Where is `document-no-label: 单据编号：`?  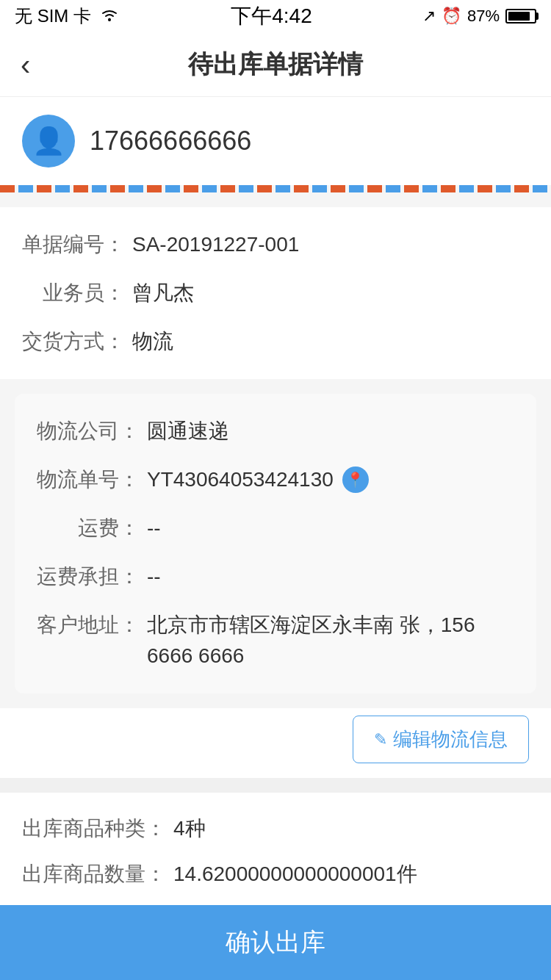 document-no-label: 单据编号： is located at coordinates (73, 245).